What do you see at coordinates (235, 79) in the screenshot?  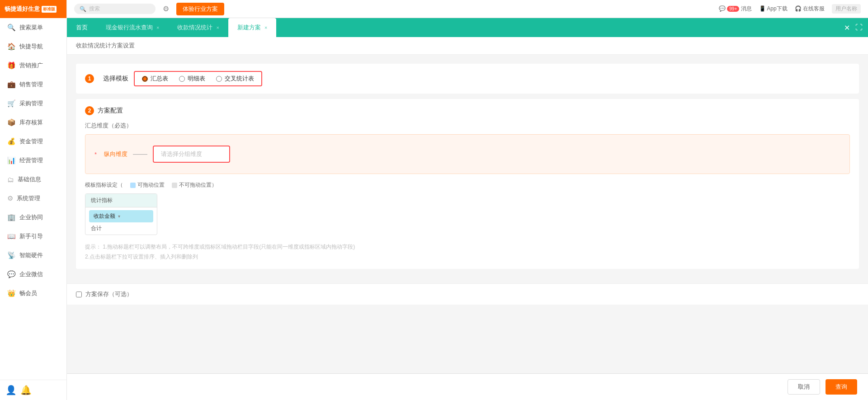 I see `radio-cross: 交叉统计表` at bounding box center [235, 79].